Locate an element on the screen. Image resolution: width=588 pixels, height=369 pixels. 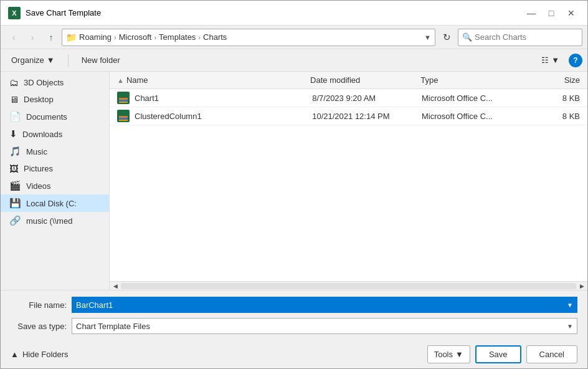
filetype-select: Chart Template Files ▼ is located at coordinates (325, 326).